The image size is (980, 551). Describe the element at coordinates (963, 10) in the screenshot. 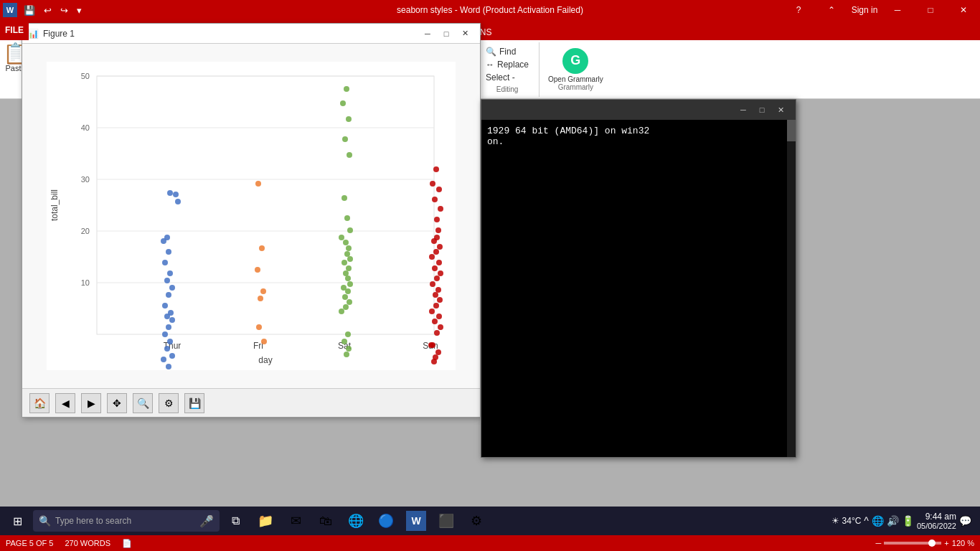

I see `close-btn: ✕` at that location.